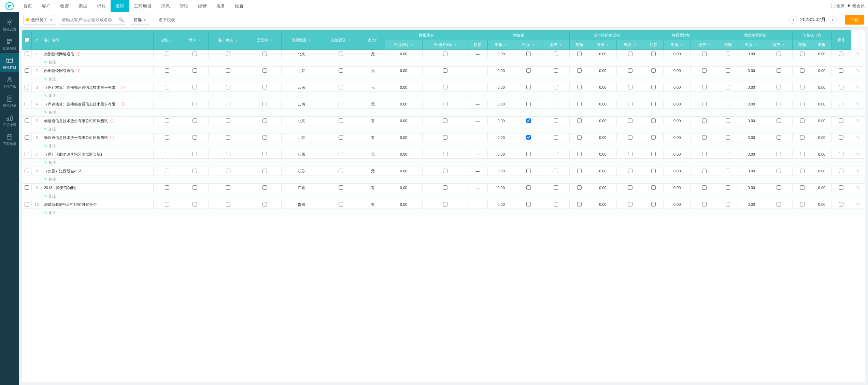 This screenshot has width=868, height=385. What do you see at coordinates (528, 54) in the screenshot?
I see `vat-declare-cb` at bounding box center [528, 54].